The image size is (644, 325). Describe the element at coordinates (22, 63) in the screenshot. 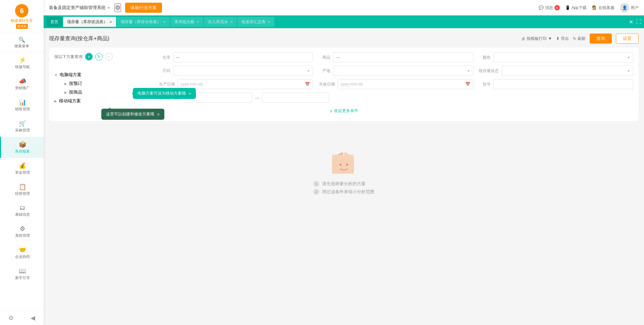

I see `sidebar-item-quick-nav: ⚡ 快捷导航` at that location.